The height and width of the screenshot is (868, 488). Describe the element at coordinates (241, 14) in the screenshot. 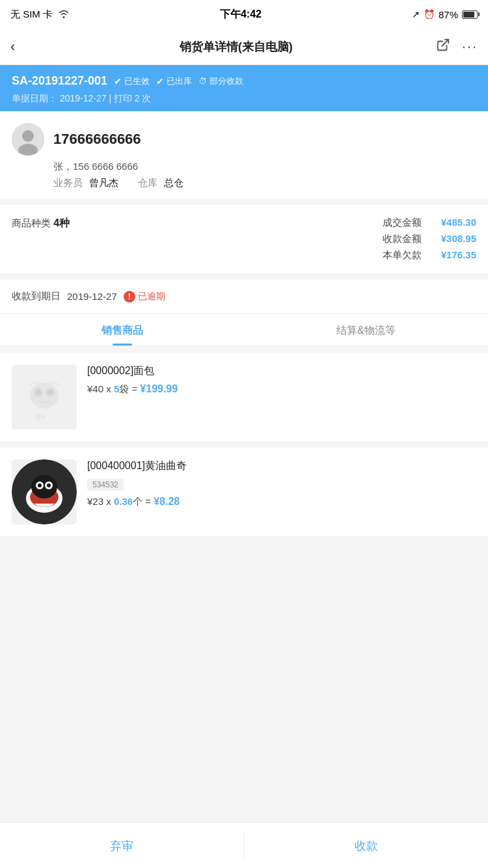

I see `status-time: 下午4:42` at that location.